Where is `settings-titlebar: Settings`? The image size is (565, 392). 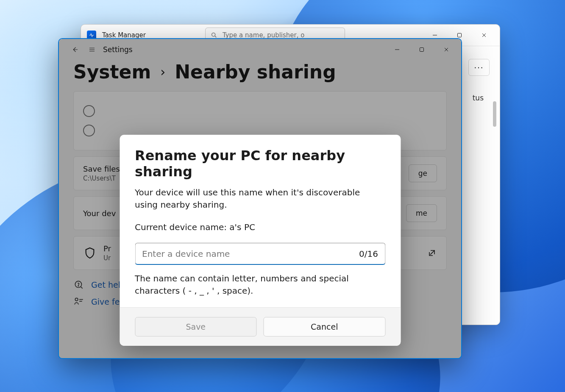 settings-titlebar: Settings is located at coordinates (260, 50).